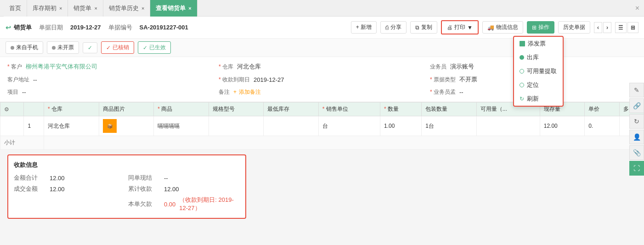 The height and width of the screenshot is (245, 644). What do you see at coordinates (70, 178) in the screenshot?
I see `amount-total-row: 金额合计 12.00` at bounding box center [70, 178].